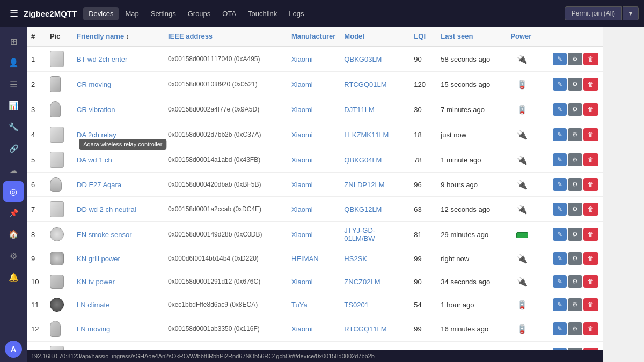 The image size is (644, 362). What do you see at coordinates (363, 59) in the screenshot?
I see `model-link: QBKG03LM` at bounding box center [363, 59].